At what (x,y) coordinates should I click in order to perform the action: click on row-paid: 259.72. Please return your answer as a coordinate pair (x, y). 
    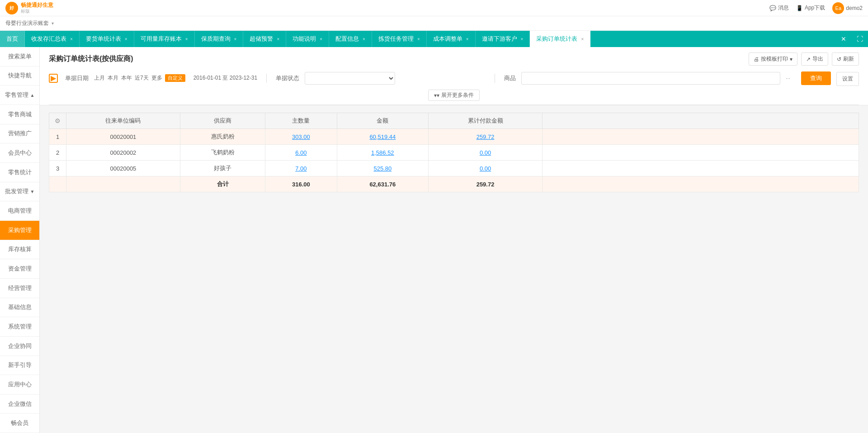
    Looking at the image, I should click on (486, 137).